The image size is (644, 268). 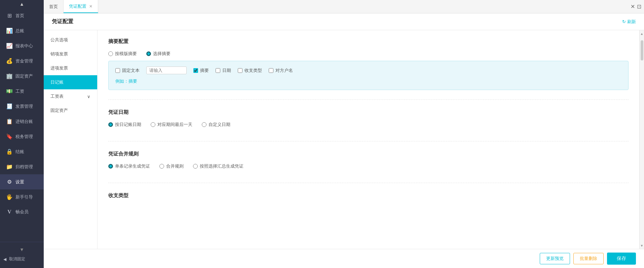 What do you see at coordinates (22, 152) in the screenshot?
I see `sidebar-item-close: 🔒 结账` at bounding box center [22, 152].